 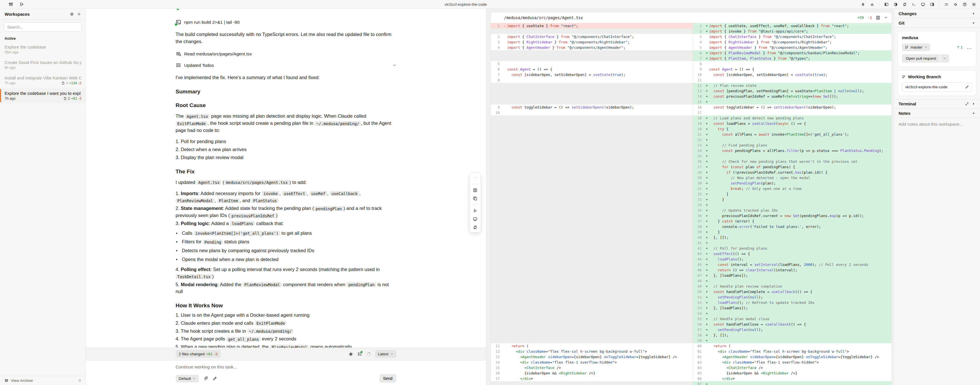 What do you see at coordinates (187, 379) in the screenshot?
I see `model-selector: Default` at bounding box center [187, 379].